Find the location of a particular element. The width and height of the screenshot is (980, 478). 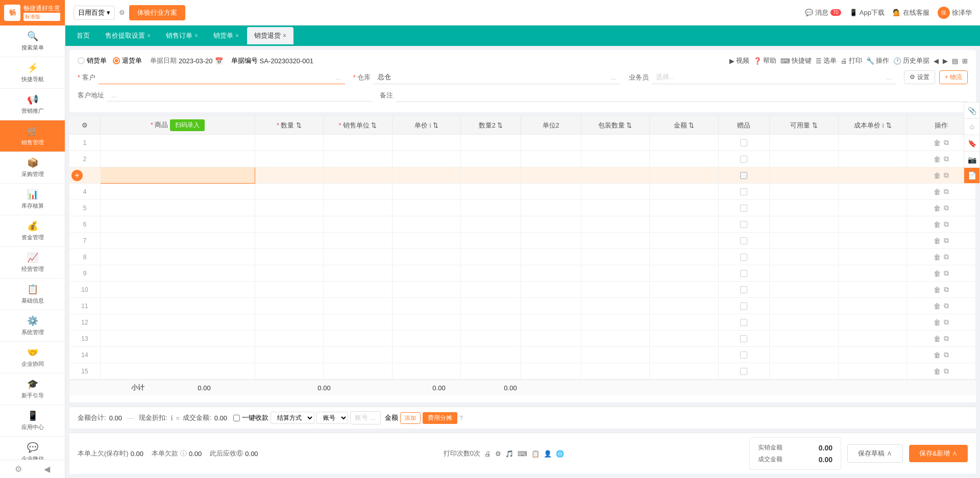

sidebar-item-newbie: 🎓 新手引导 is located at coordinates (33, 389).